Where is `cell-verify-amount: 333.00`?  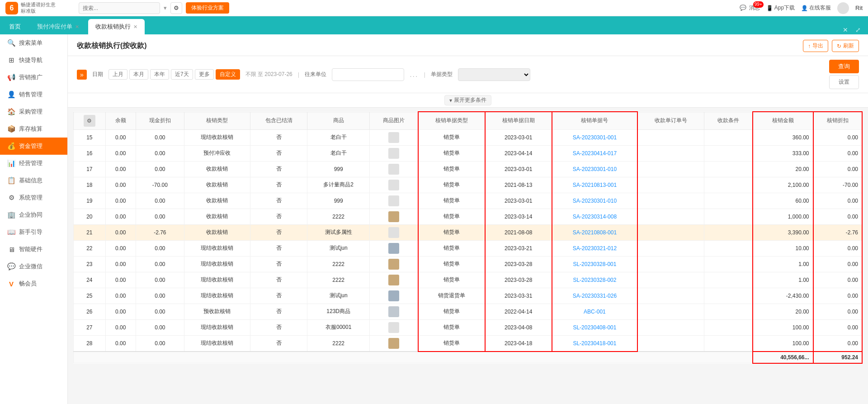 cell-verify-amount: 333.00 is located at coordinates (783, 153).